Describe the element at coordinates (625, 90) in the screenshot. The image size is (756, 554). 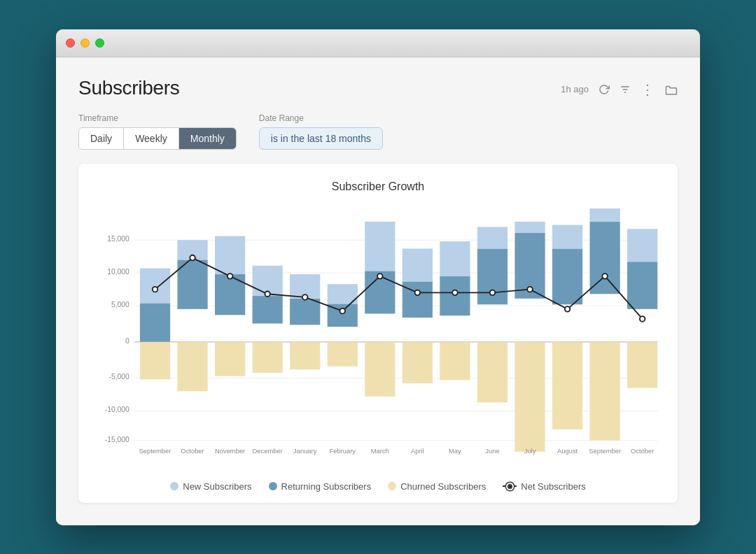
I see `filter-icon` at that location.